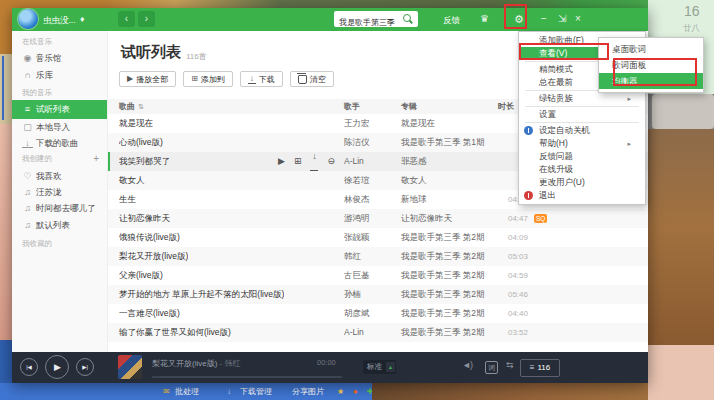 This screenshot has height=400, width=714. What do you see at coordinates (6, 89) in the screenshot?
I see `background-left-photo-mid` at bounding box center [6, 89].